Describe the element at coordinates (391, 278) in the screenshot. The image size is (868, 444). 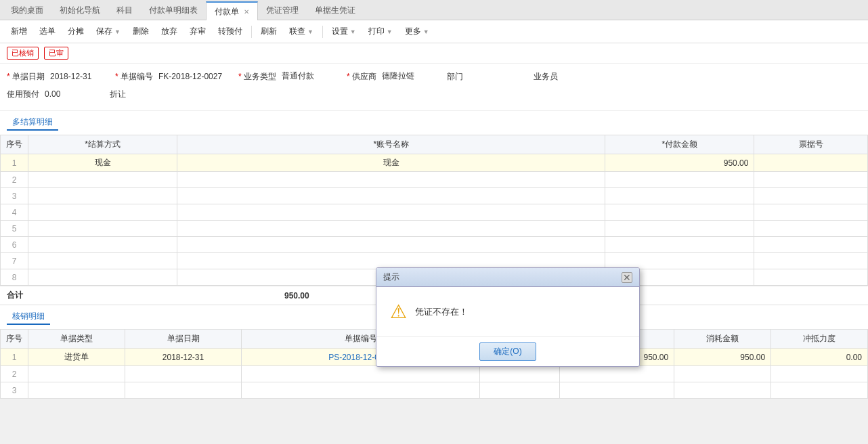
I see `dialog-title-text: 提示` at that location.